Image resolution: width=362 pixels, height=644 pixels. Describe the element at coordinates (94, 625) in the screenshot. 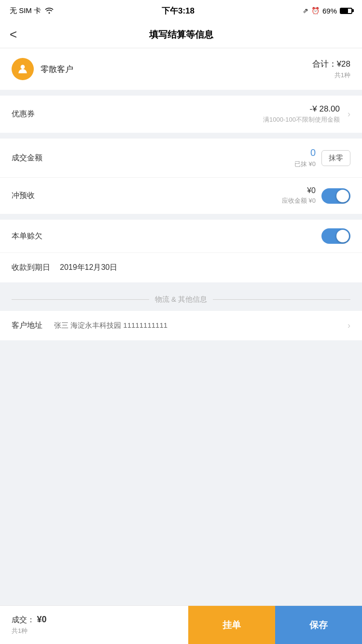

I see `bottom-info: 成交： ¥0 共1种` at that location.